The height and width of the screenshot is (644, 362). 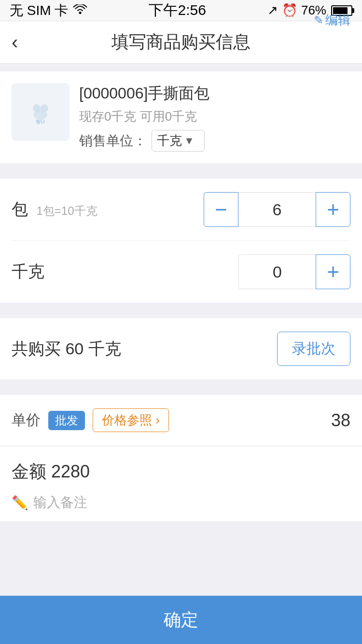 What do you see at coordinates (277, 272) in the screenshot?
I see `qty-input-kg` at bounding box center [277, 272].